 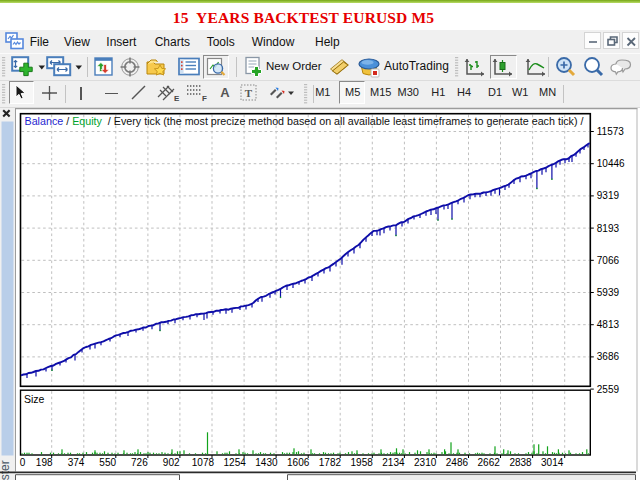 I want to click on svg-text: 1606, so click(x=298, y=462).